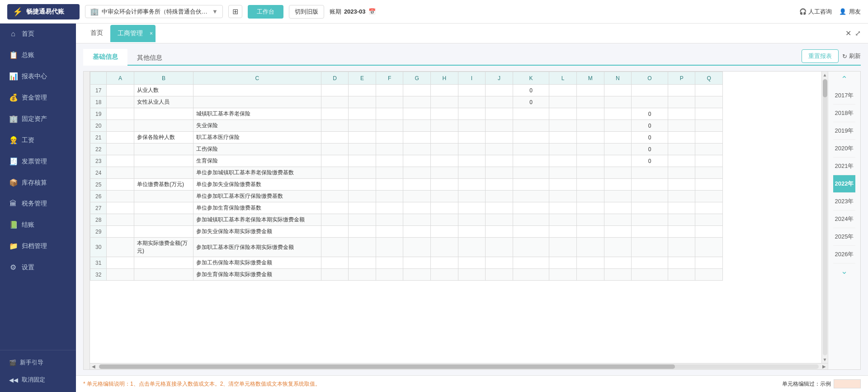 The width and height of the screenshot is (868, 392). What do you see at coordinates (709, 149) in the screenshot?
I see `cell-22-Q` at bounding box center [709, 149].